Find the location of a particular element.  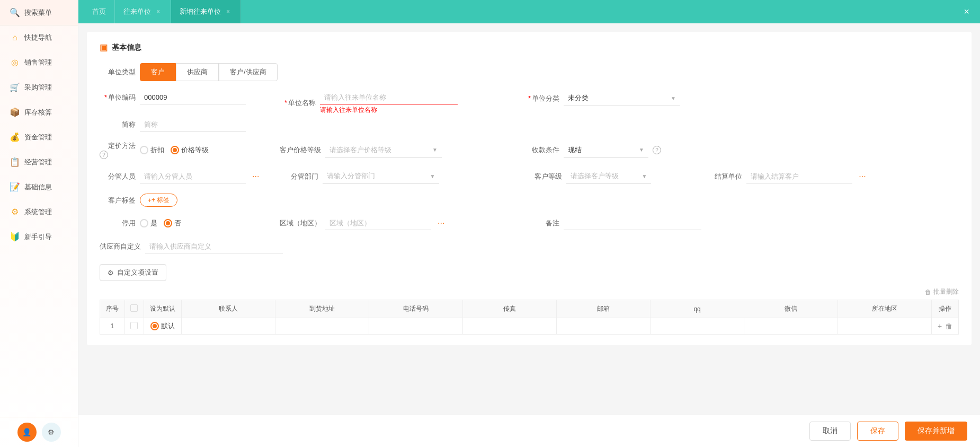

settings-button: ⚙ is located at coordinates (51, 432).